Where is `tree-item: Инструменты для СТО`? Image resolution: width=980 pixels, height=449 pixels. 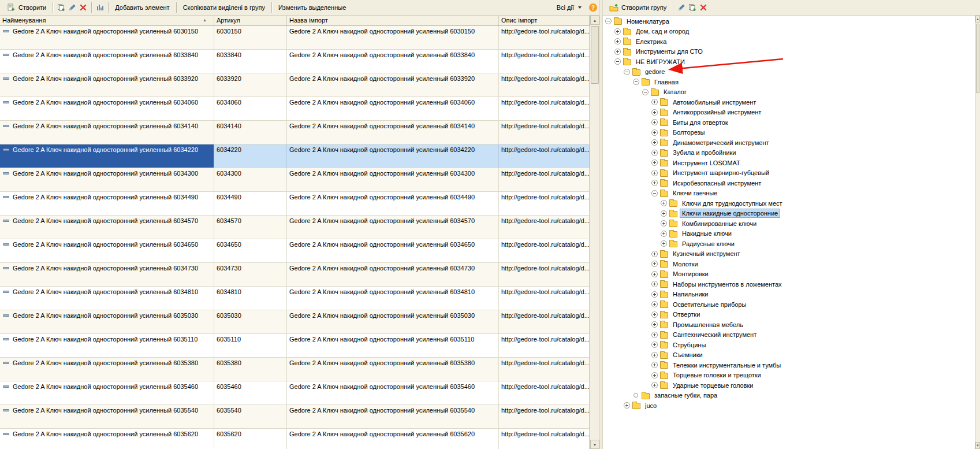
tree-item: Инструменты для СТО is located at coordinates (789, 52).